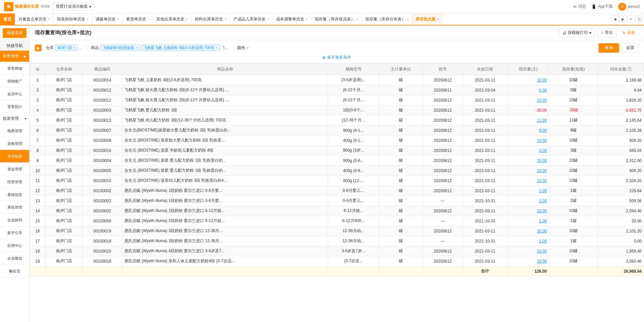 The height and width of the screenshot is (322, 644). Describe the element at coordinates (609, 48) in the screenshot. I see `query-button: 查询` at that location.